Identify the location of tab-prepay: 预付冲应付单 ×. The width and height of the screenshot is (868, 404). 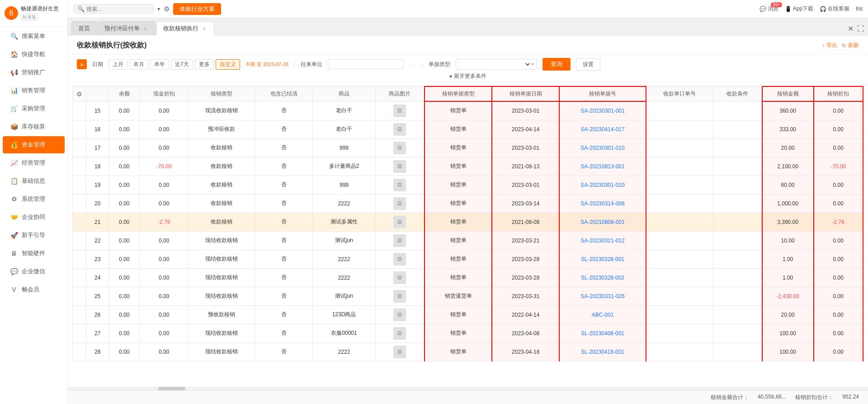
(127, 28).